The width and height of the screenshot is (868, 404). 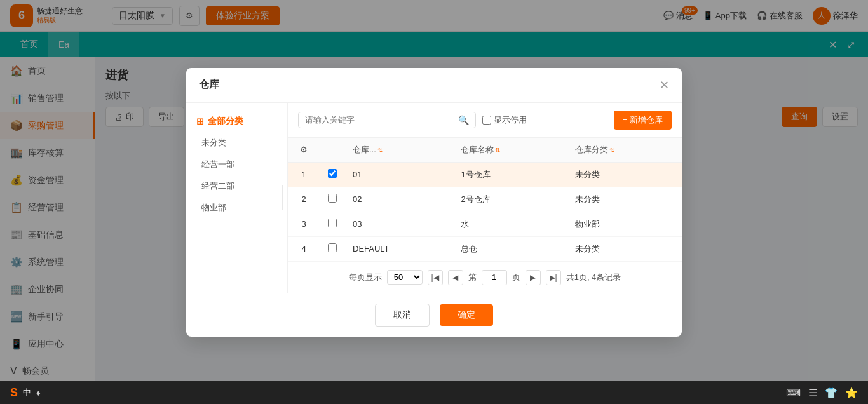 What do you see at coordinates (456, 278) in the screenshot?
I see `prev-page-button: ◀` at bounding box center [456, 278].